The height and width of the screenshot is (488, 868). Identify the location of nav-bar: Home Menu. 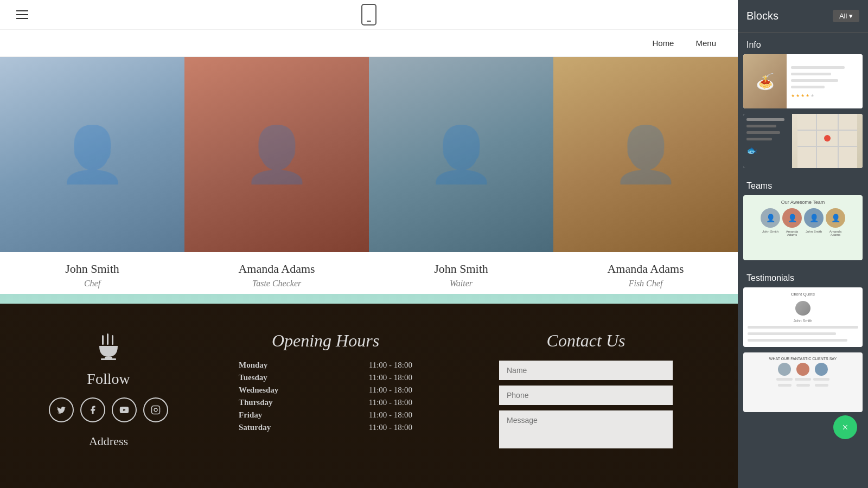
(369, 43).